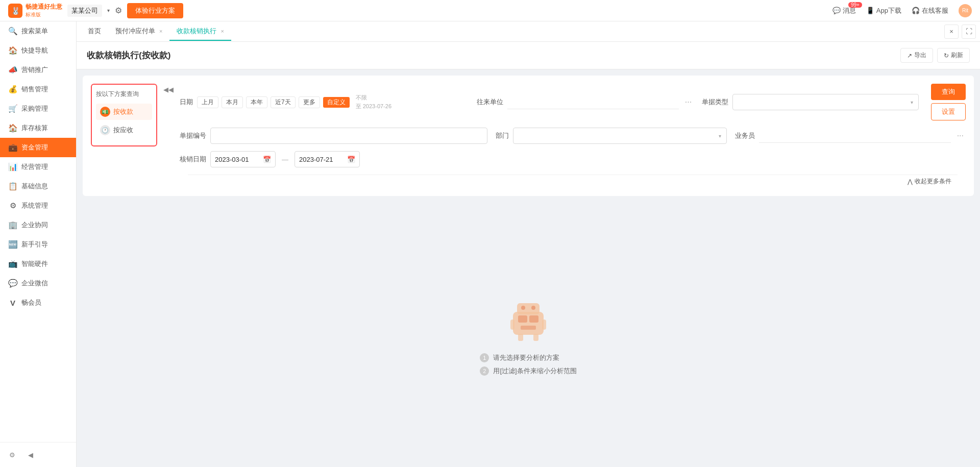 The width and height of the screenshot is (980, 467). What do you see at coordinates (573, 136) in the screenshot?
I see `filter-row-2: 单据编号 部门 ▾ 业务员` at bounding box center [573, 136].